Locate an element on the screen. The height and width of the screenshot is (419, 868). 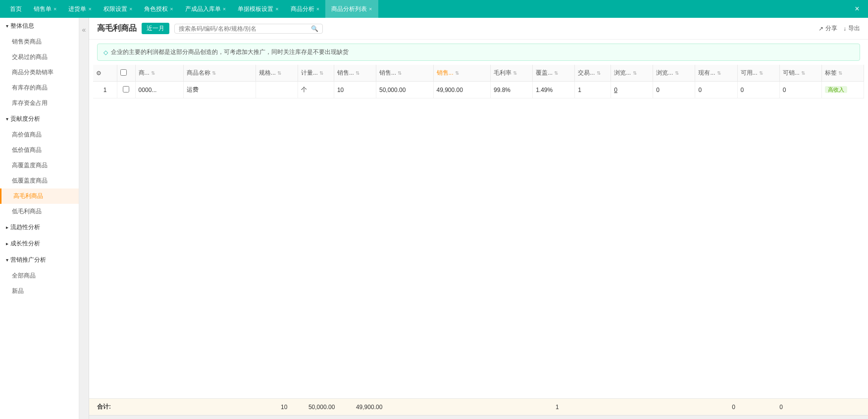
sort-browse2-icon: ⇅ is located at coordinates (677, 73).